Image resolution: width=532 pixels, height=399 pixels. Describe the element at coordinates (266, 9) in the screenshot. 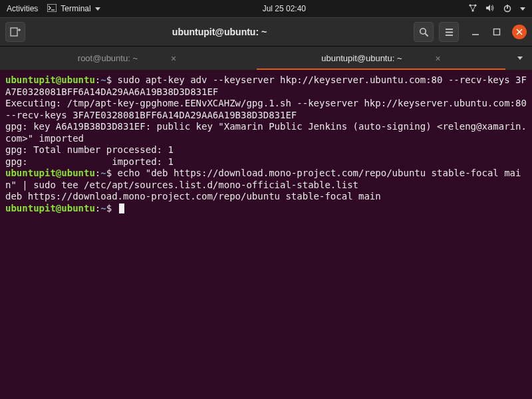

I see `gnome-top-bar: Activities Terminal Jul 25 02:40` at that location.